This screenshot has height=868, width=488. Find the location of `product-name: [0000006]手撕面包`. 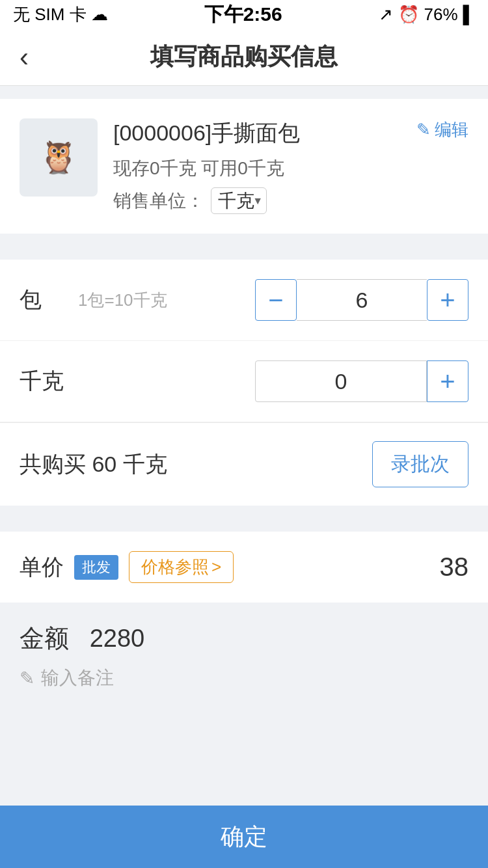

product-name: [0000006]手撕面包 is located at coordinates (291, 133).